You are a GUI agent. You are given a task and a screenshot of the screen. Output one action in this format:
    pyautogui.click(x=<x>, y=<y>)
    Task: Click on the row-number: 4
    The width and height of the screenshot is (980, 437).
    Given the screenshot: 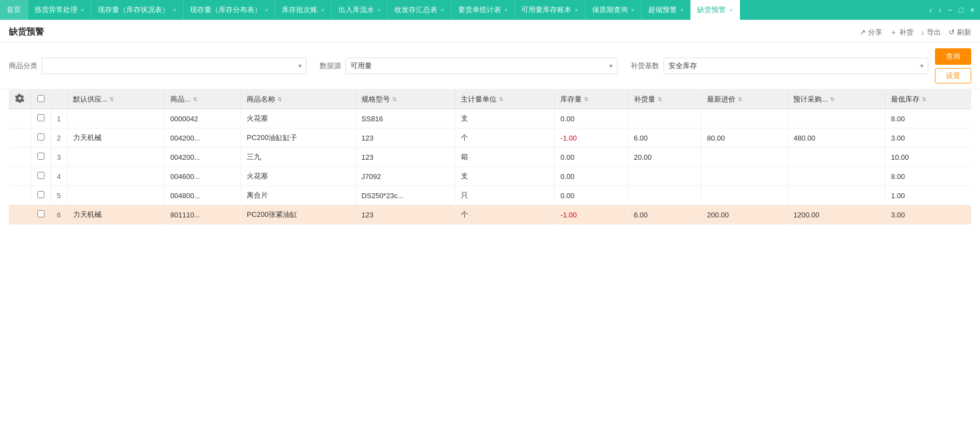 What is the action you would take?
    pyautogui.click(x=59, y=177)
    